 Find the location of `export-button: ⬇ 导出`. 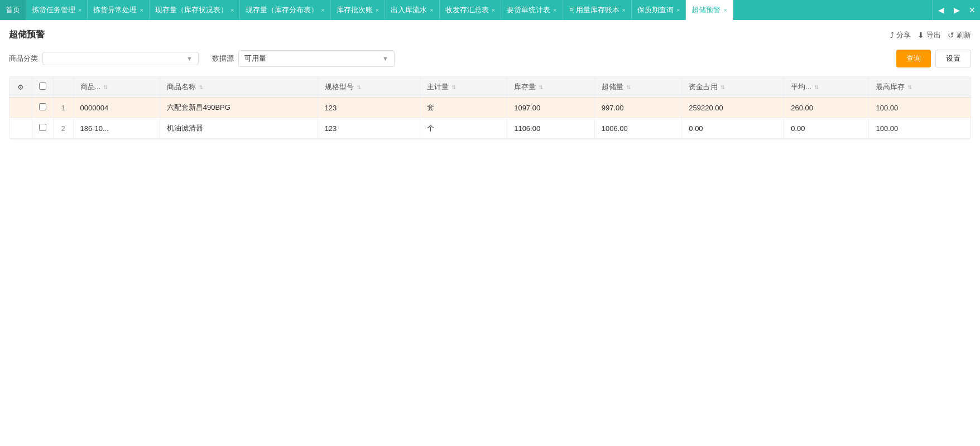

export-button: ⬇ 导出 is located at coordinates (929, 35).